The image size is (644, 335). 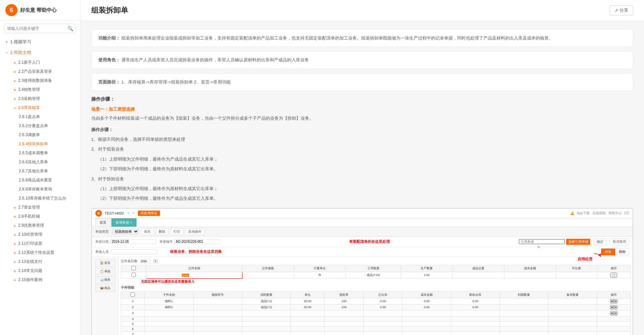 What do you see at coordinates (156, 261) in the screenshot?
I see `add-row-btn: +` at bounding box center [156, 261].